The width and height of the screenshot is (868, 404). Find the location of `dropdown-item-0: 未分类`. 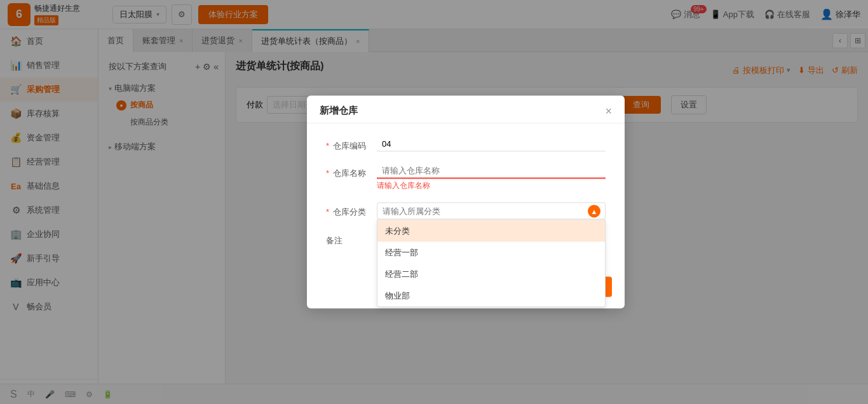

dropdown-item-0: 未分类 is located at coordinates (491, 231).